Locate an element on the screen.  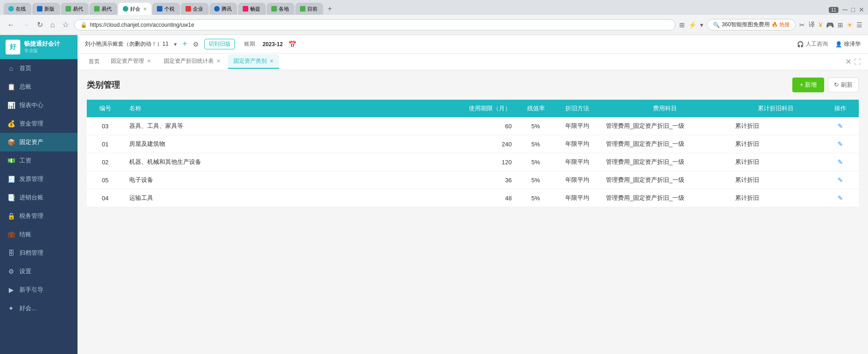
sidebar-item-reports: 📊 报表中心 is located at coordinates (39, 105).